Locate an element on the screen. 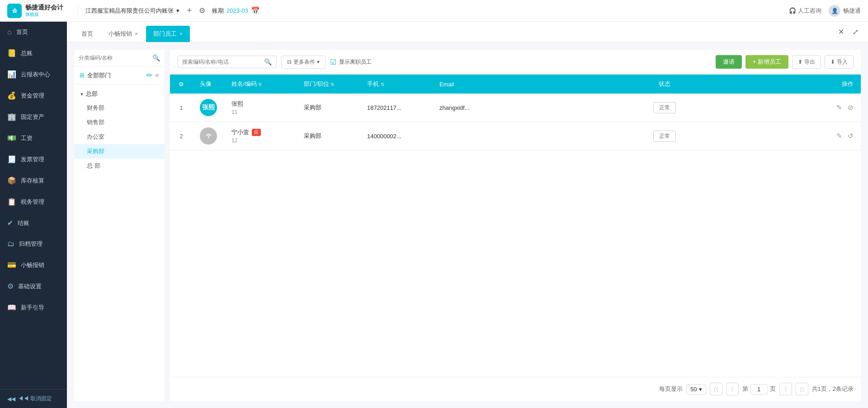 The width and height of the screenshot is (868, 408). edit-employee-2-icon: ✎ is located at coordinates (839, 136).